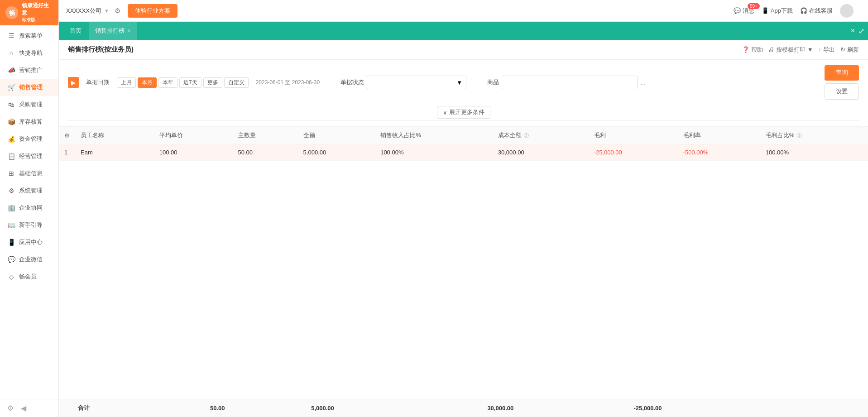  I want to click on settings-button: 设置, so click(842, 91).